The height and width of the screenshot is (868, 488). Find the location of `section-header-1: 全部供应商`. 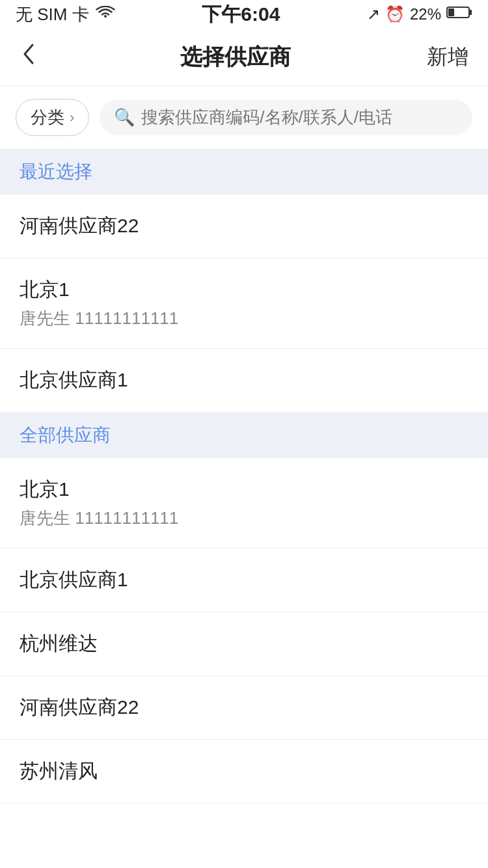

section-header-1: 全部供应商 is located at coordinates (244, 435).